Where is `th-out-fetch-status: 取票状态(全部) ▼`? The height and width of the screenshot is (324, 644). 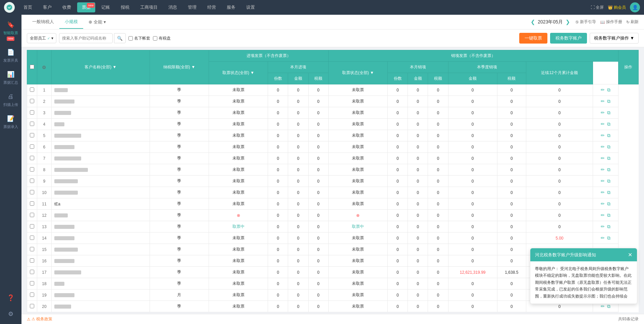 th-out-fetch-status: 取票状态(全部) ▼ is located at coordinates (358, 73).